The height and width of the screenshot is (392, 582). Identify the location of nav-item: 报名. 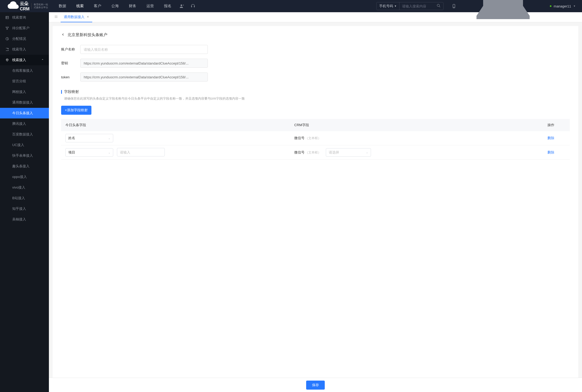
(168, 6).